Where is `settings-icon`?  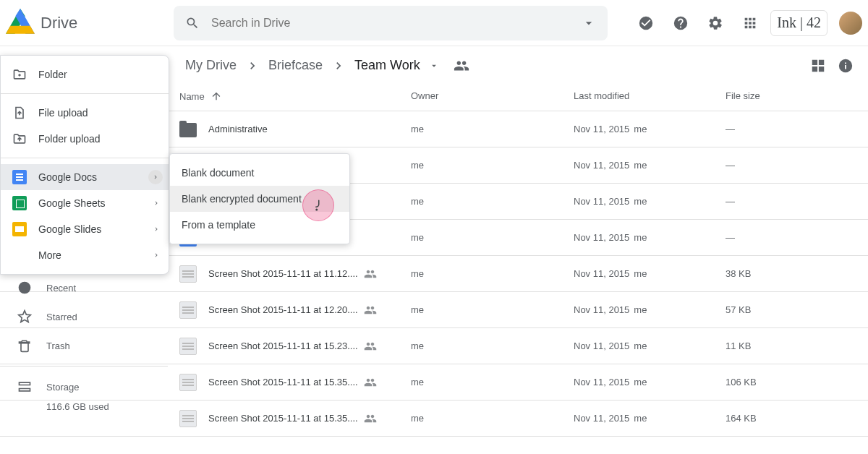
settings-icon is located at coordinates (715, 23).